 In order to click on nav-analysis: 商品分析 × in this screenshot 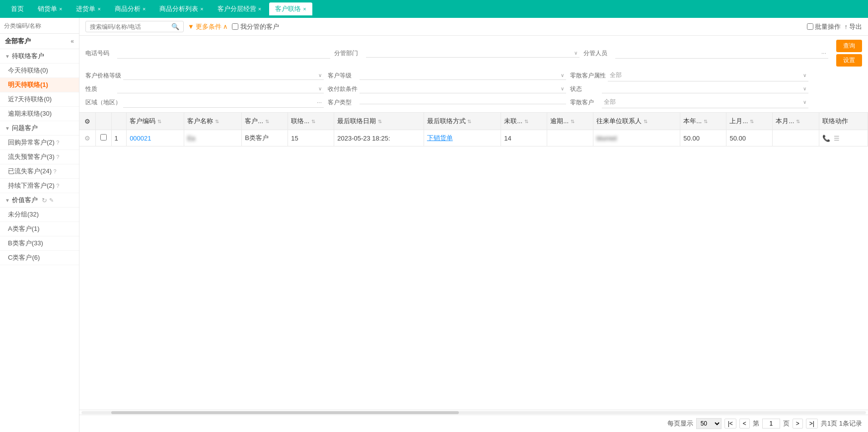, I will do `click(130, 9)`.